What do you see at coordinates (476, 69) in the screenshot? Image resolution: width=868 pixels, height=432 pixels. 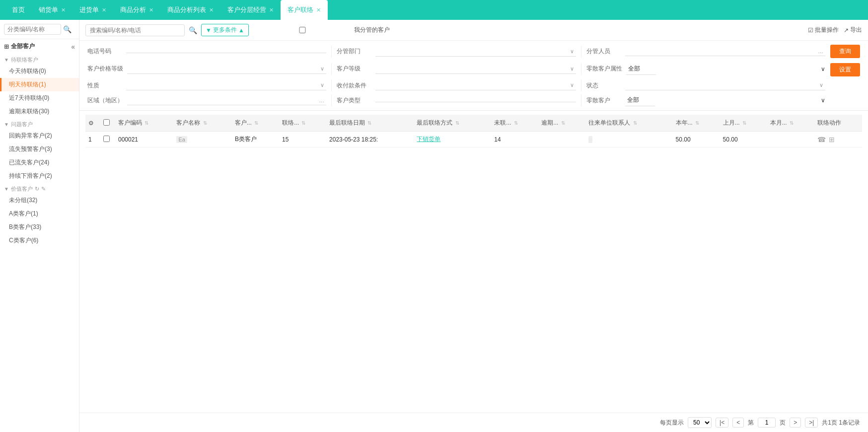 I see `filter-level-select: ∨` at bounding box center [476, 69].